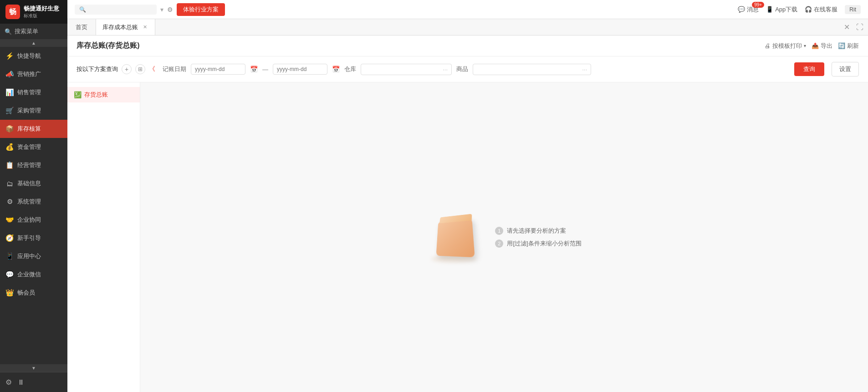  I want to click on app-center-icon: 📱, so click(10, 256).